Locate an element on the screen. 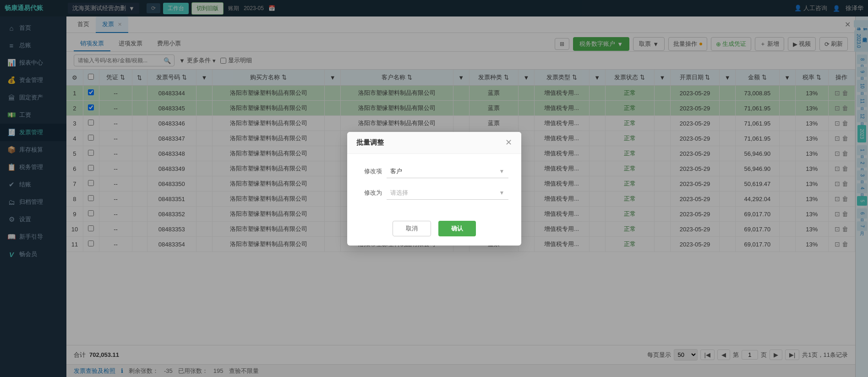 This screenshot has width=868, height=377. modal-header: 批量调整 ✕ is located at coordinates (434, 143).